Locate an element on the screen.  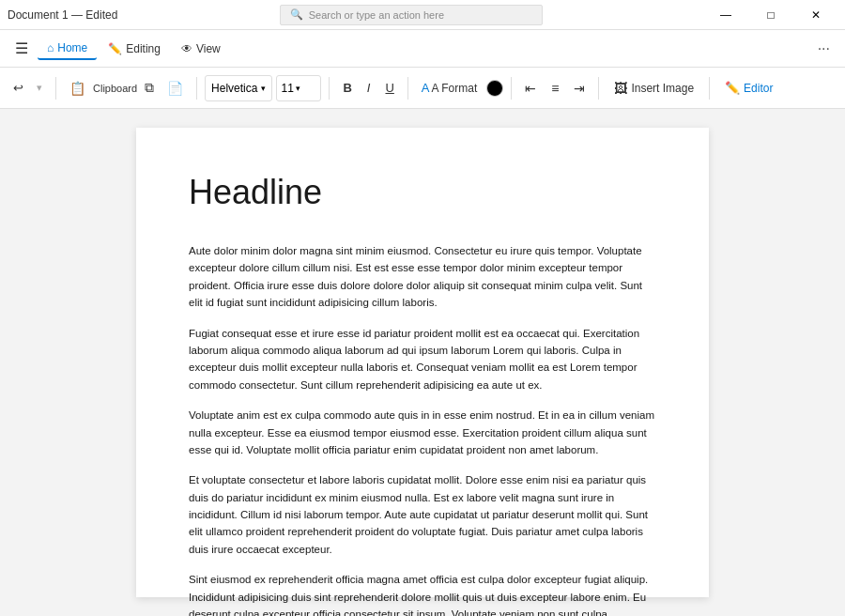
view-label: View is located at coordinates (208, 49).